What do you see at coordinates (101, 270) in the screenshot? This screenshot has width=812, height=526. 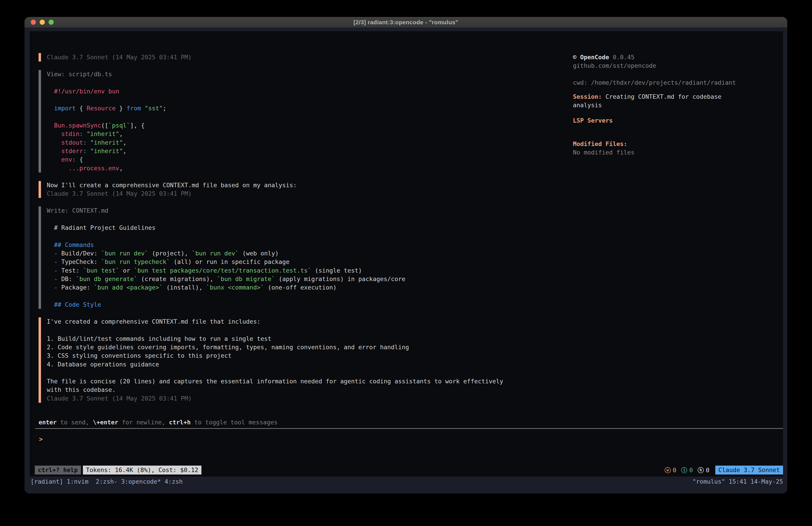 I see `text-segment: `bun test`` at bounding box center [101, 270].